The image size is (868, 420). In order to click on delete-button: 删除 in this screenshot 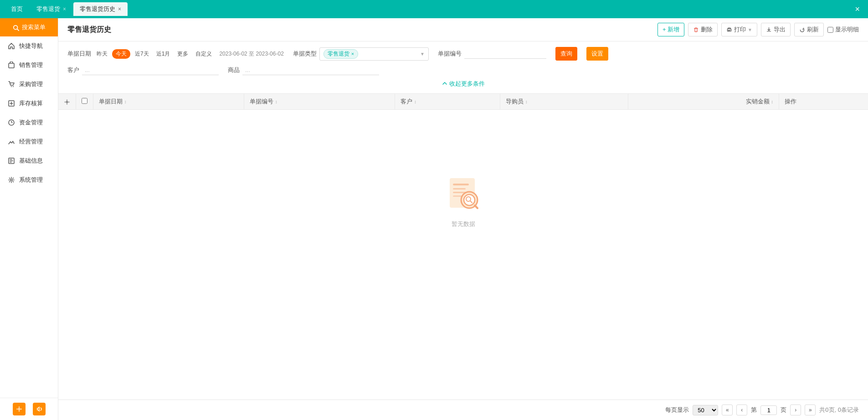, I will do `click(703, 30)`.